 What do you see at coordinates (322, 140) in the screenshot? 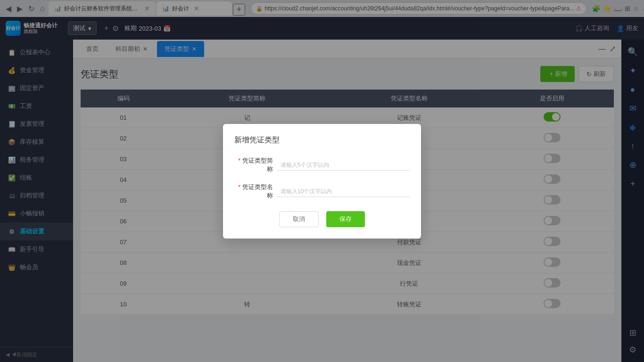
I see `modal-title: 新增凭证类型` at bounding box center [322, 140].